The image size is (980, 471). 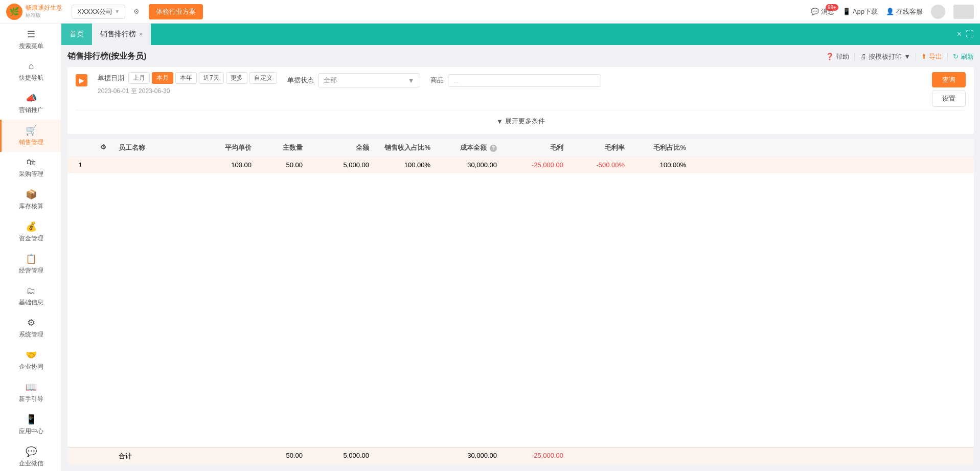 What do you see at coordinates (31, 290) in the screenshot?
I see `basic-info-icon: 🗂` at bounding box center [31, 290].